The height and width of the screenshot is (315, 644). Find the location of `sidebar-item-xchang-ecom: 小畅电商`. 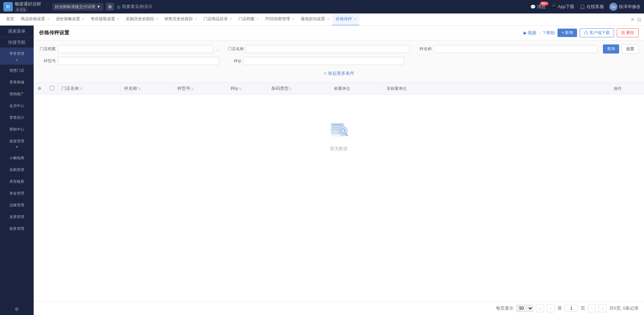

sidebar-item-xchang-ecom: 小畅电商 is located at coordinates (17, 158).